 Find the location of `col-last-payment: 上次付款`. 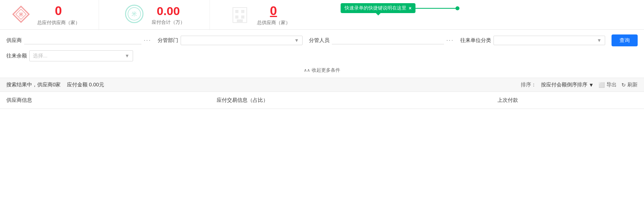

col-last-payment: 上次付款 is located at coordinates (568, 100).